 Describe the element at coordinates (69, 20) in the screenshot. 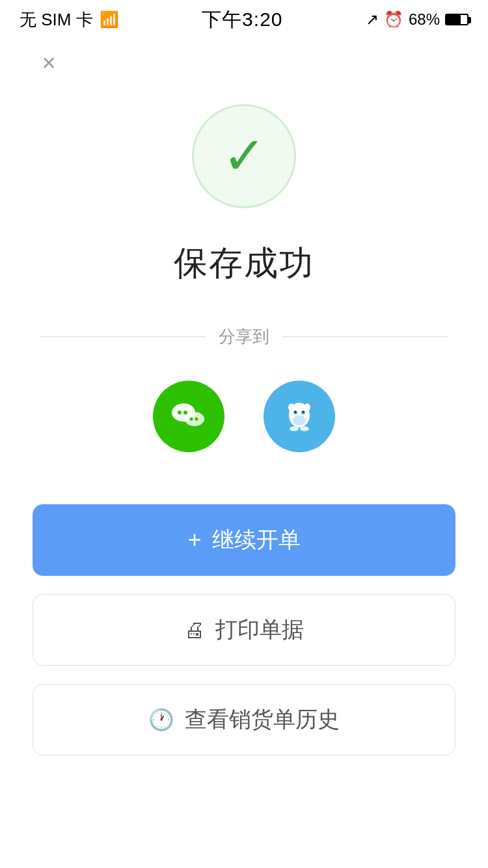

I see `status-left: 无 SIM 卡 📶` at that location.